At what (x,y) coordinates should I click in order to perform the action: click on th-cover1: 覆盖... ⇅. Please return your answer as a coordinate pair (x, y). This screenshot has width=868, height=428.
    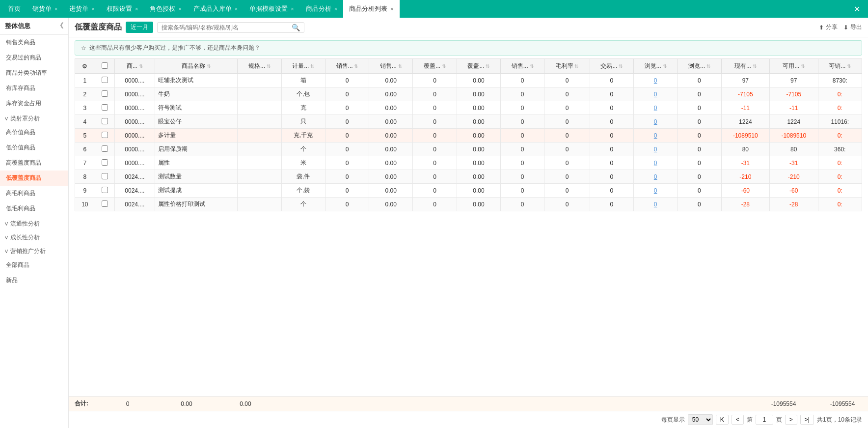
    Looking at the image, I should click on (435, 66).